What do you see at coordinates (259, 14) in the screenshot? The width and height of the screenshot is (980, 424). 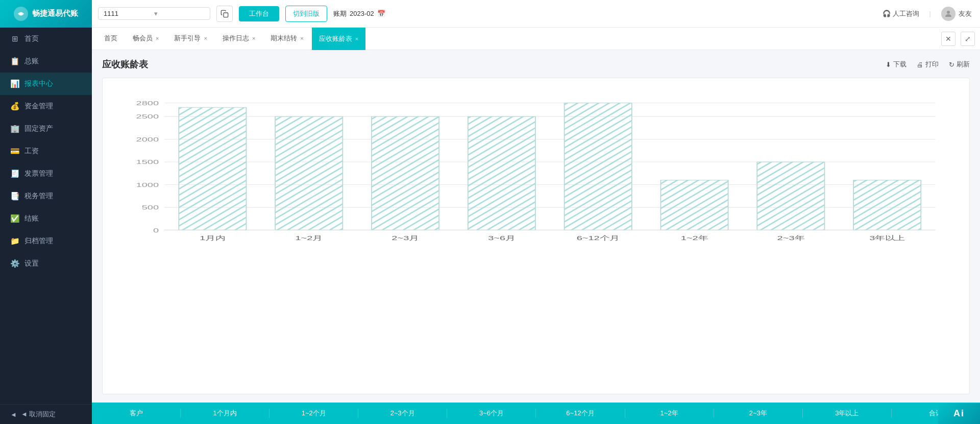 I see `workbench-button: 工作台` at bounding box center [259, 14].